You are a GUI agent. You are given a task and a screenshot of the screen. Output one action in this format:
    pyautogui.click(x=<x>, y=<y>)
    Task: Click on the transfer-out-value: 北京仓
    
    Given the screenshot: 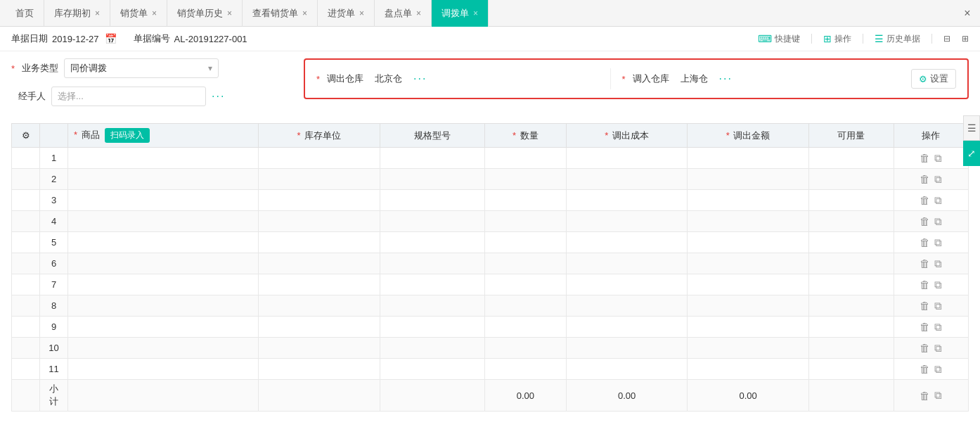 What is the action you would take?
    pyautogui.click(x=388, y=79)
    